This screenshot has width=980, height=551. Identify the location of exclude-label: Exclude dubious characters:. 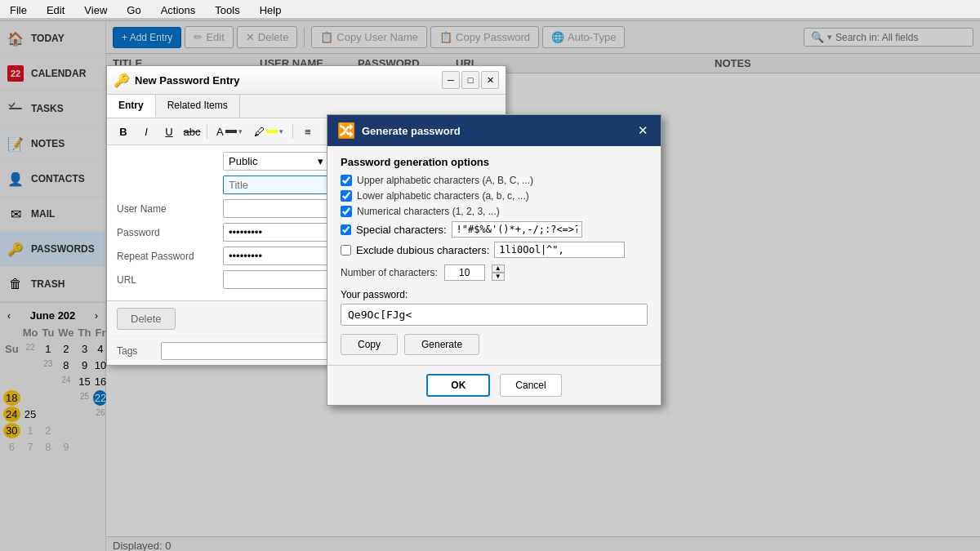
(423, 250).